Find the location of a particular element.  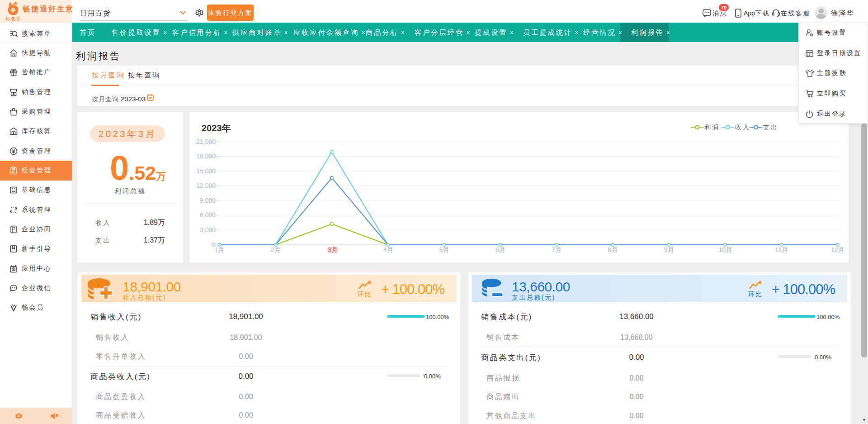

svg-text: 利润 is located at coordinates (712, 127).